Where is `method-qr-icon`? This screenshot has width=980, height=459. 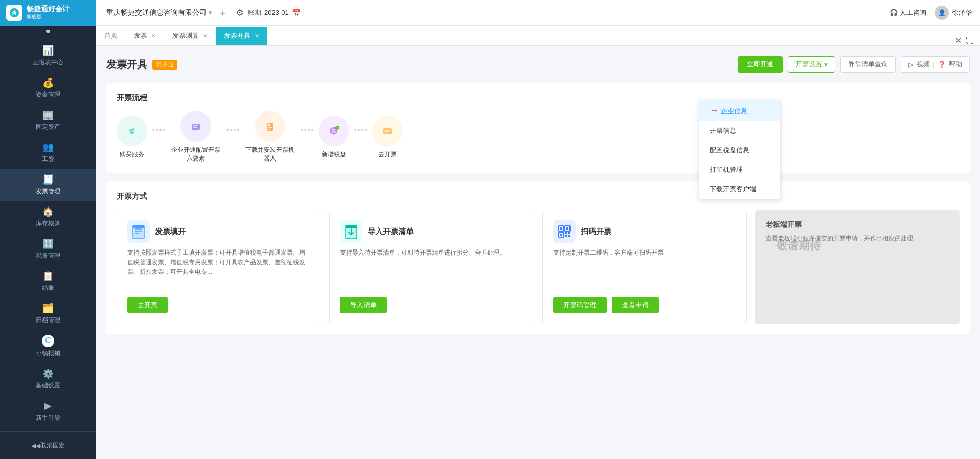 method-qr-icon is located at coordinates (564, 232).